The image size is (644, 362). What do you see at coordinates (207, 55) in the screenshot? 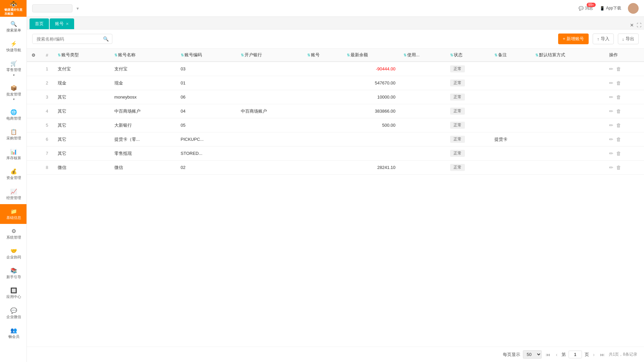
I see `col-code: ⇅账号编码` at bounding box center [207, 55].